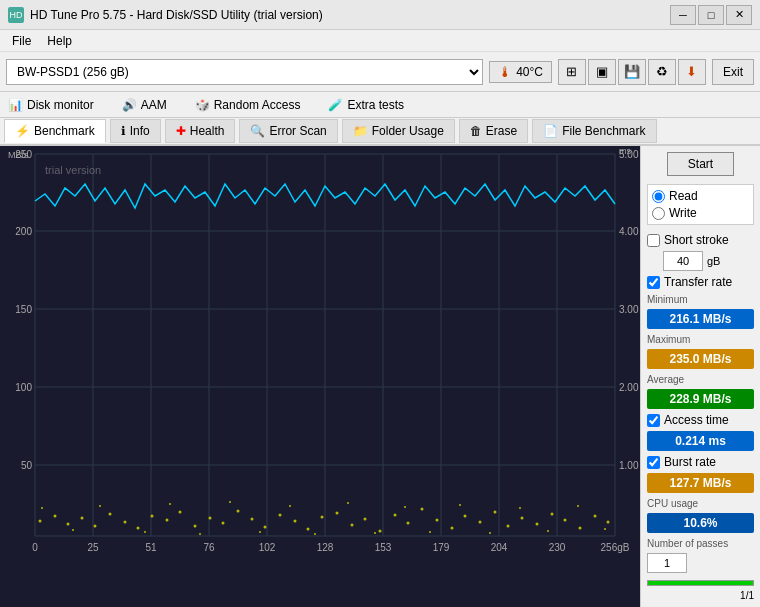 The width and height of the screenshot is (760, 607). What do you see at coordinates (700, 399) in the screenshot?
I see `average-value: 228.9 MB/s` at bounding box center [700, 399].